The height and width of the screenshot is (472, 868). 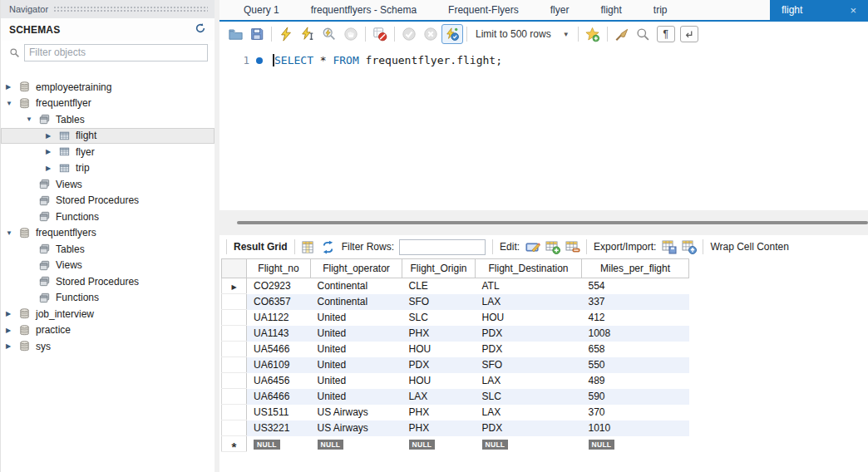 What do you see at coordinates (329, 34) in the screenshot?
I see `explain-icon` at bounding box center [329, 34].